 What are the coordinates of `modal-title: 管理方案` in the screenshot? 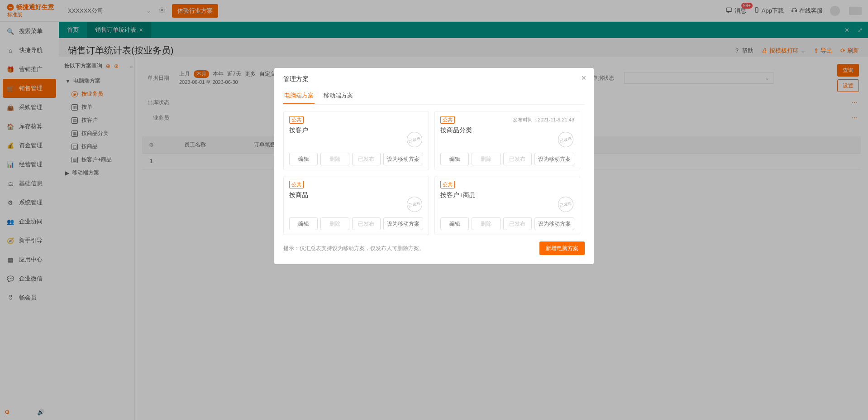 It's located at (434, 79).